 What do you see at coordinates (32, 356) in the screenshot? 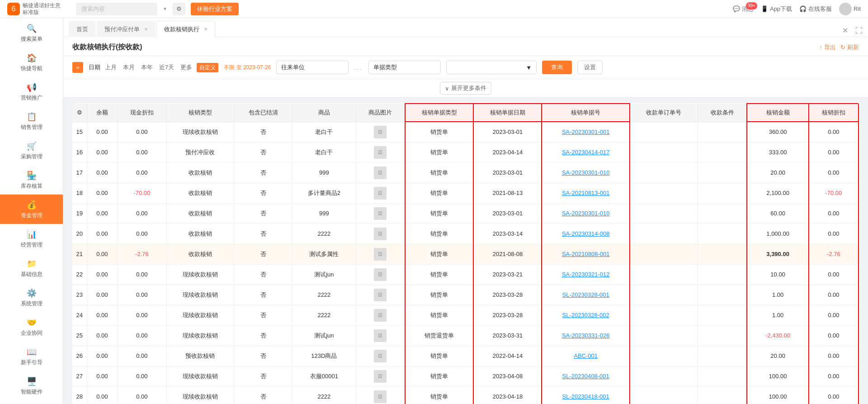
I see `sidebar-item-guide: 📖 新手引导` at bounding box center [32, 356].